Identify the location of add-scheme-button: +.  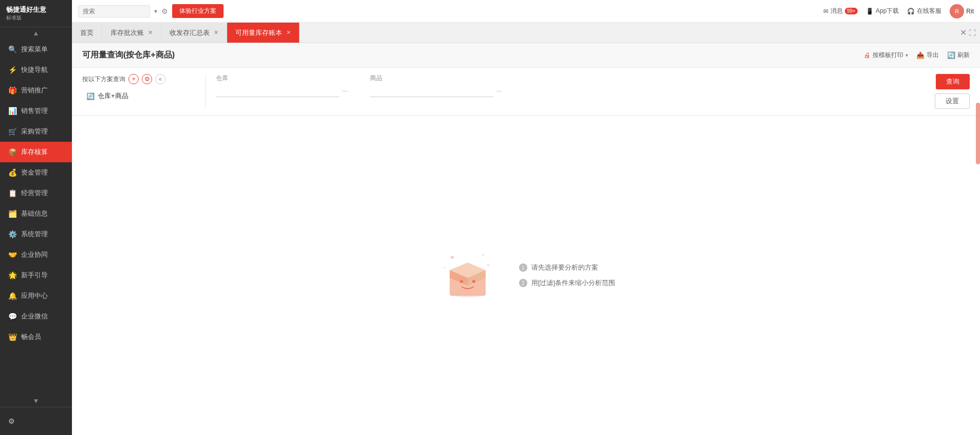
(134, 79).